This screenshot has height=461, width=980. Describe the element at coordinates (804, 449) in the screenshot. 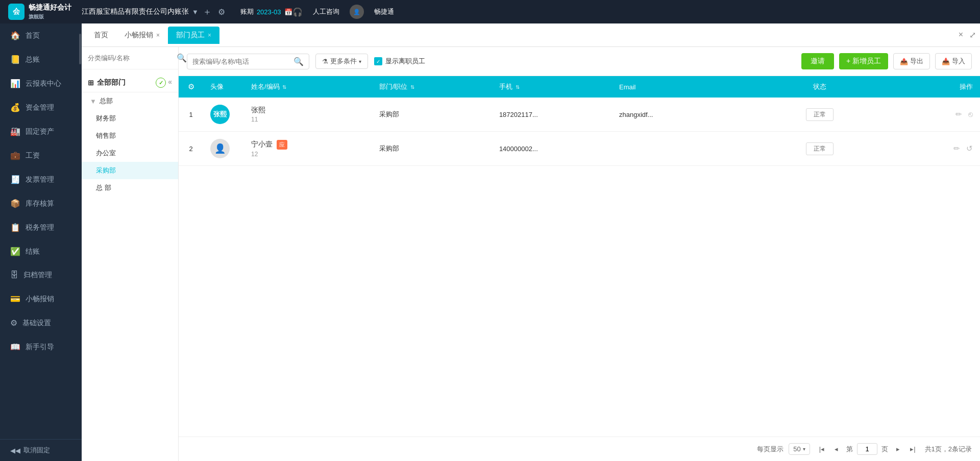

I see `per-page-arrow: ▾` at that location.